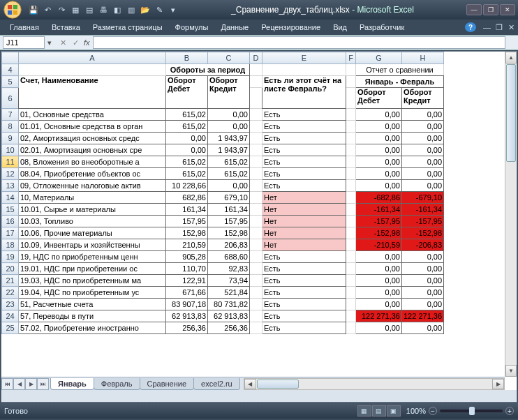 This screenshot has height=420, width=518. I want to click on cell: 152,98, so click(229, 233).